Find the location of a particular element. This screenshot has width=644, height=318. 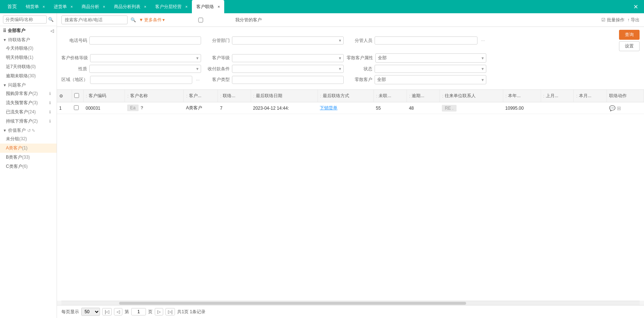

sidebar-item-tomorrow: 明天待联络(1) is located at coordinates (28, 57).